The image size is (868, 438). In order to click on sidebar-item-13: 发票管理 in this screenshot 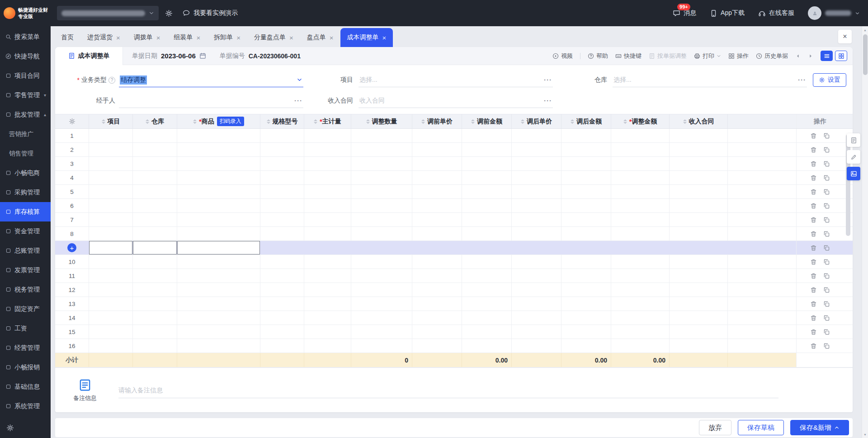, I will do `click(25, 270)`.